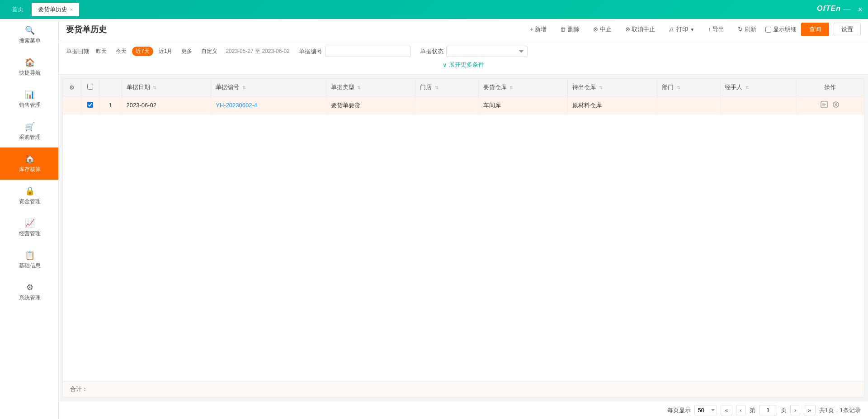  What do you see at coordinates (692, 30) in the screenshot?
I see `print-chevron-icon: ▼` at bounding box center [692, 30].